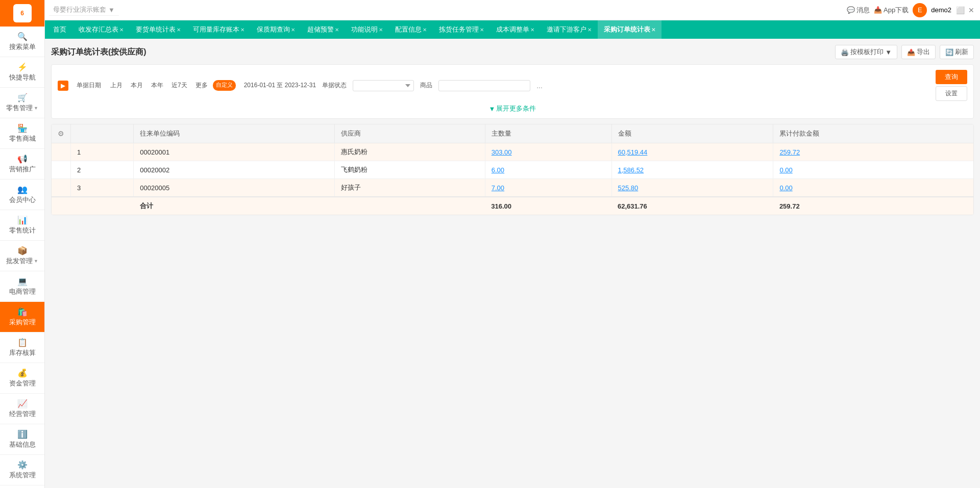  I want to click on row-unit-code: 00020005, so click(234, 188).